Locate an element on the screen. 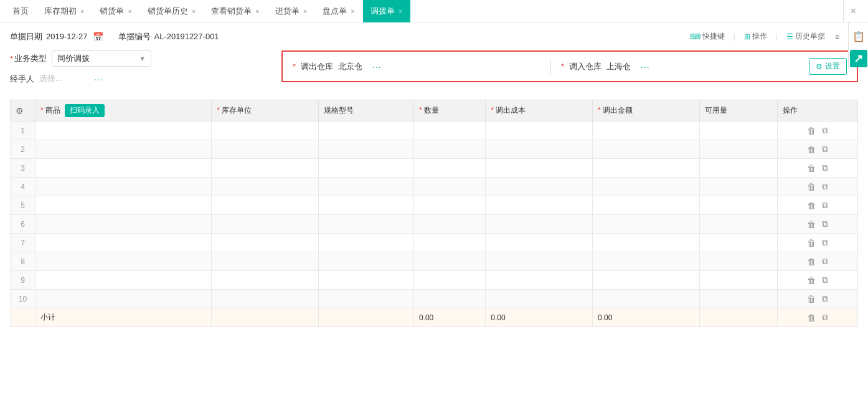 This screenshot has height=395, width=868. tab-home: 首页 is located at coordinates (21, 11).